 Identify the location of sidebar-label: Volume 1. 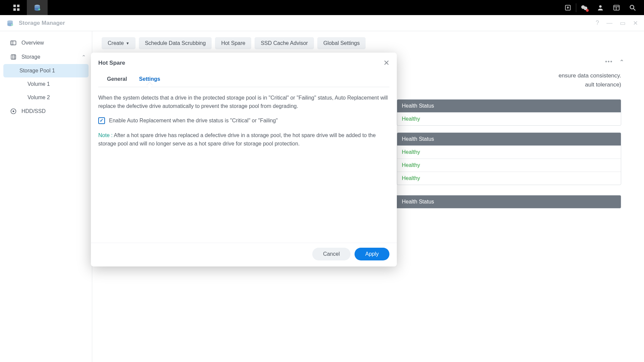
(39, 84).